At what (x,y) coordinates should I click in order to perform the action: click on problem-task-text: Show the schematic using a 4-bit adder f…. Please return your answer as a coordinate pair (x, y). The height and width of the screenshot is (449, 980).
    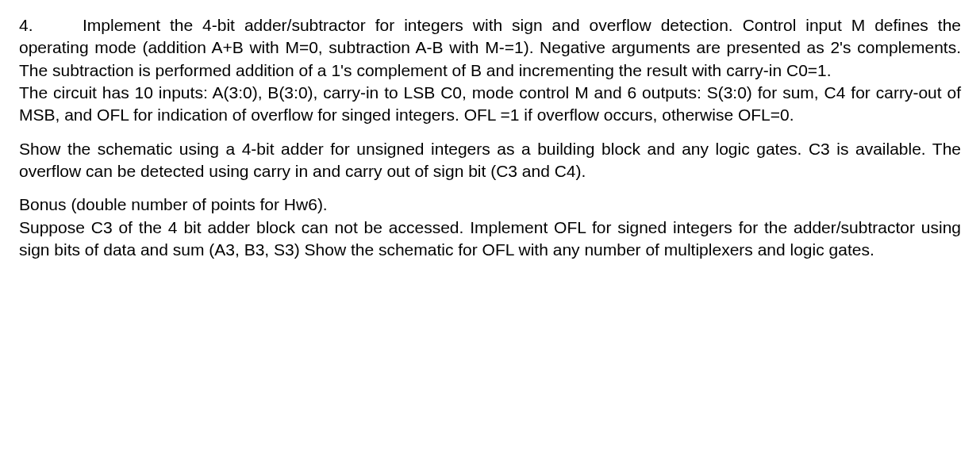
    Looking at the image, I should click on (490, 160).